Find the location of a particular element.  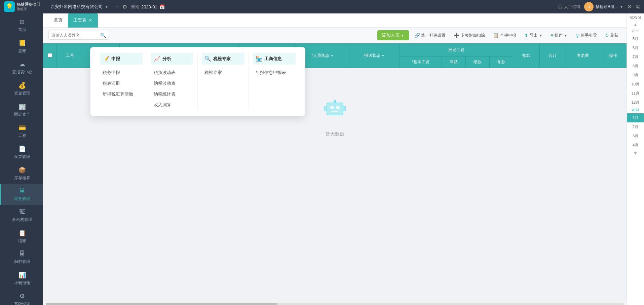

chevron-down-icon: ▼ is located at coordinates (107, 7).